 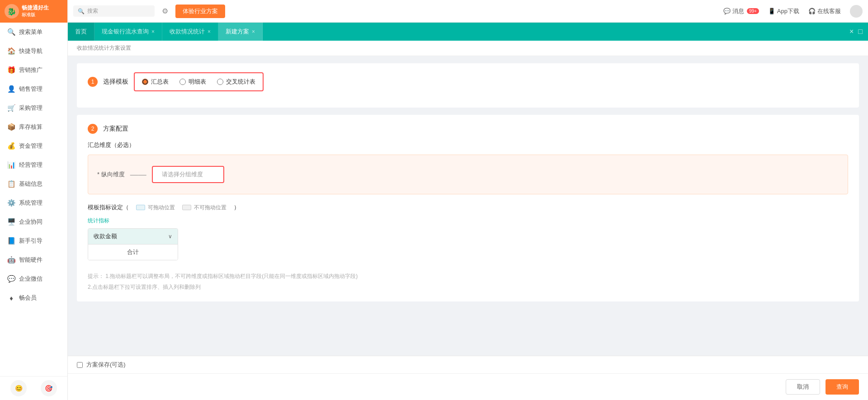 What do you see at coordinates (33, 146) in the screenshot?
I see `sidebar-item-finance: 💰 资金管理` at bounding box center [33, 146].